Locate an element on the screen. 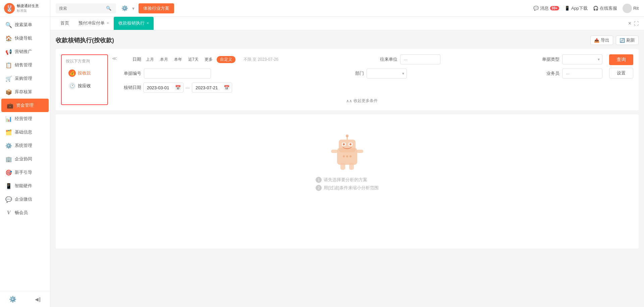  department-select is located at coordinates (387, 73).